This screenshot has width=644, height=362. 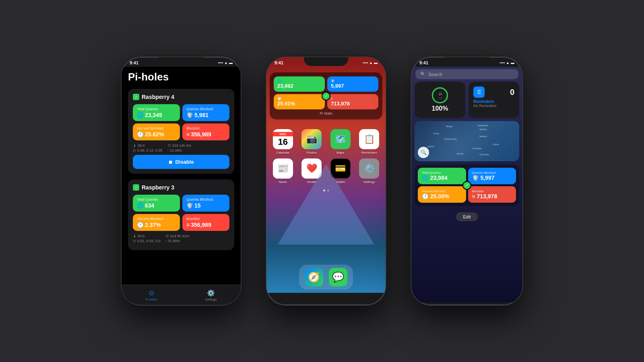 I want to click on bl-value-1: ≡ 356,989, so click(x=206, y=134).